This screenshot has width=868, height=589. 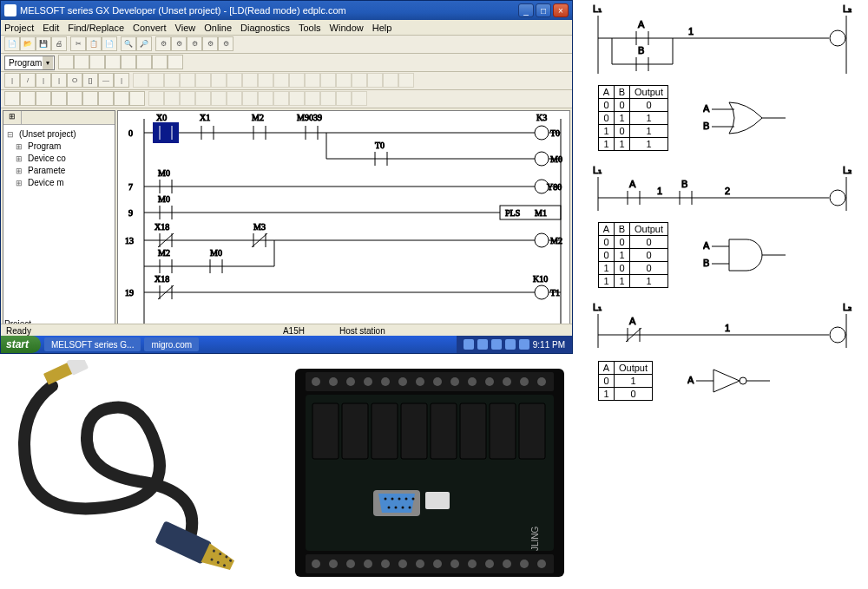 I want to click on menu-online: Online, so click(x=218, y=28).